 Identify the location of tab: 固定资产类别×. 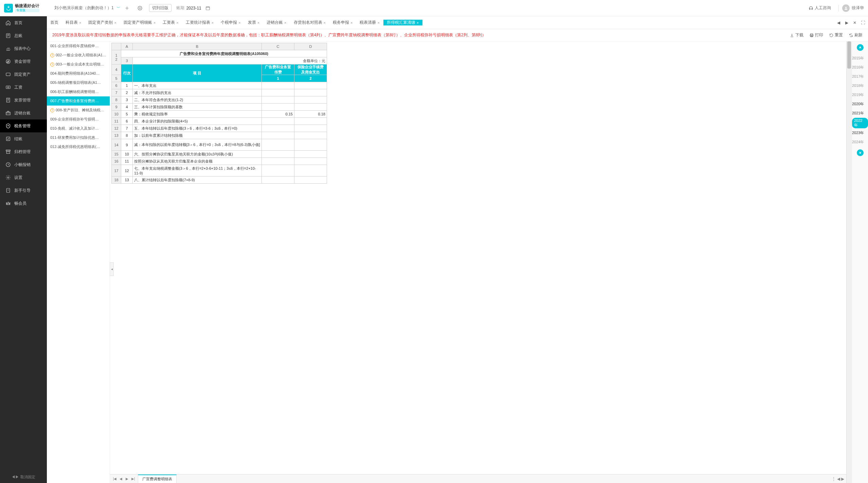
(103, 22).